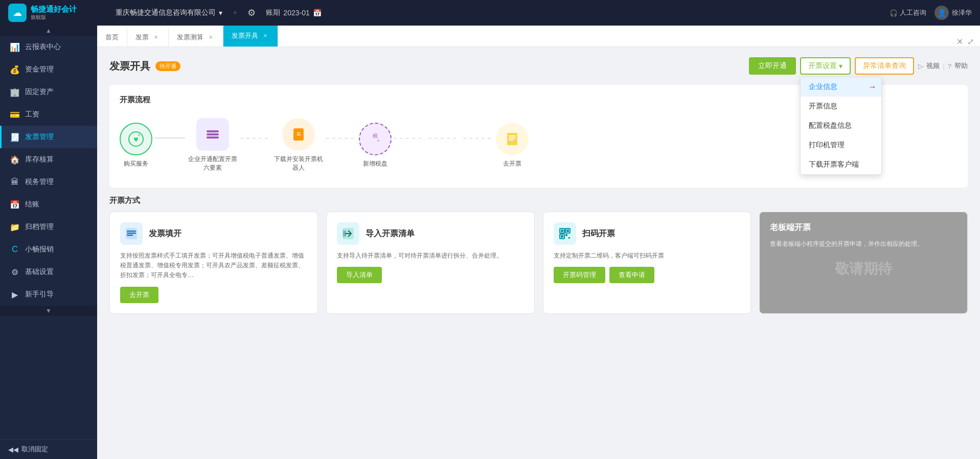 The height and width of the screenshot is (459, 980). Describe the element at coordinates (39, 294) in the screenshot. I see `sidebar-label-guide: 新手引导` at that location.